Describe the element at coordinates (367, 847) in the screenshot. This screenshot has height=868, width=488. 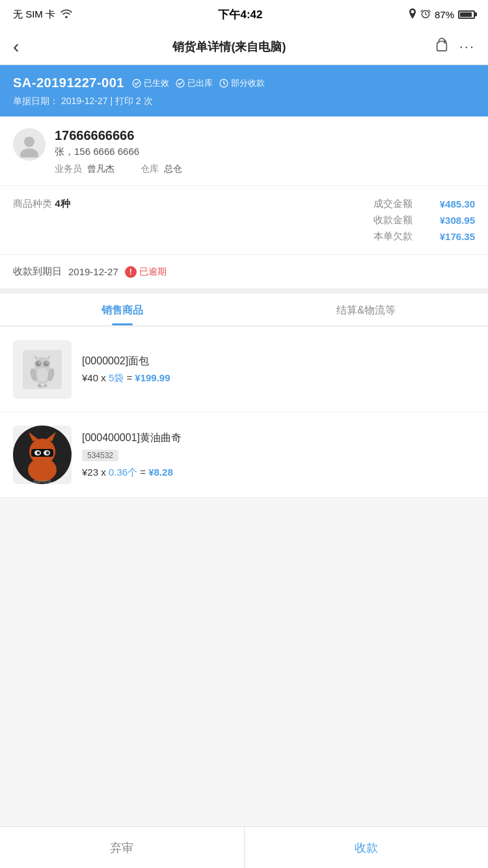
I see `pay-button: 收款` at that location.